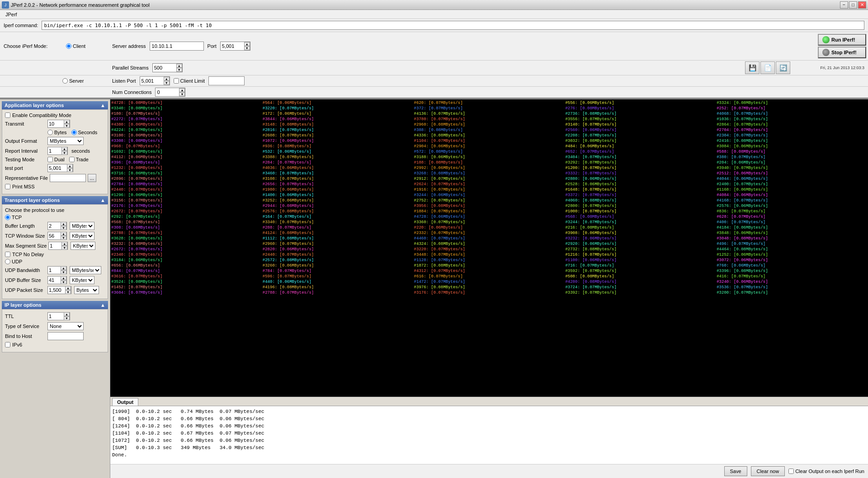  I want to click on close-button: ✕, so click(862, 5).